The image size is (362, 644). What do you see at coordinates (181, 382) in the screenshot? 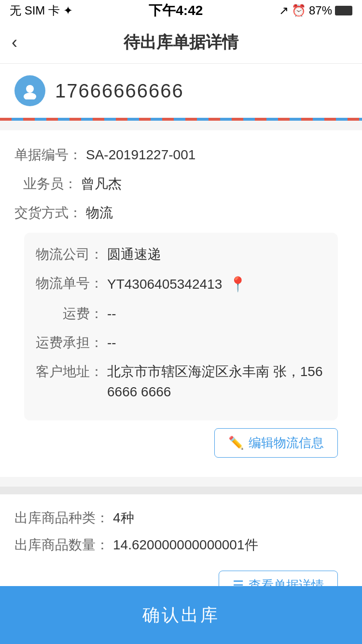
I see `address-row: 客户地址： 北京市市辖区海淀区永丰南 张，156 6666 6666` at bounding box center [181, 382].